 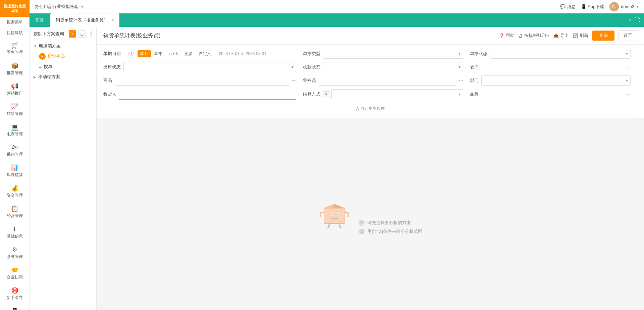 I want to click on messages-btn: 💬 消息, so click(x=568, y=7).